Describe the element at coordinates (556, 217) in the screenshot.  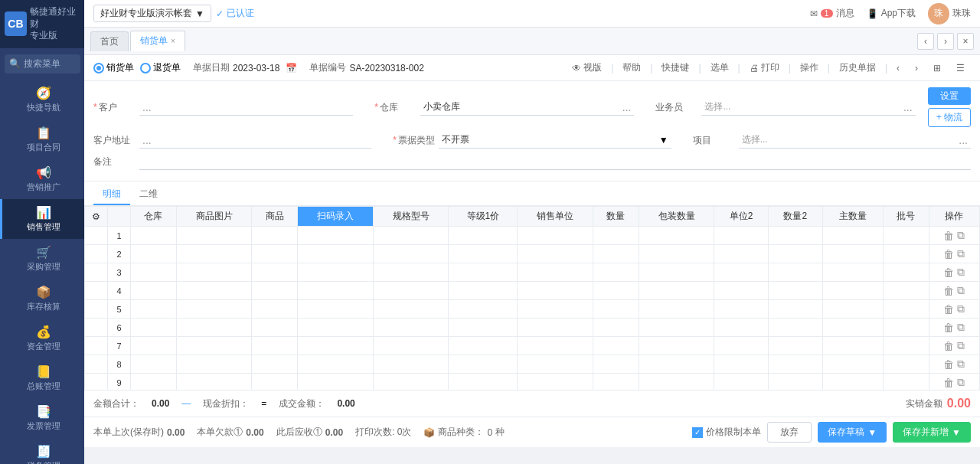
I see `th-unit: 销售单位` at that location.